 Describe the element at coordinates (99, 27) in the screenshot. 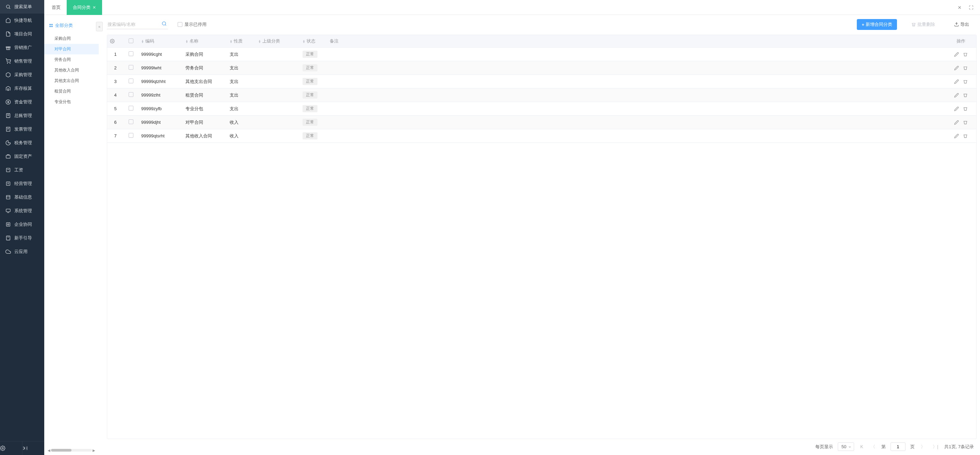

I see `collapse-category-panel: «` at that location.